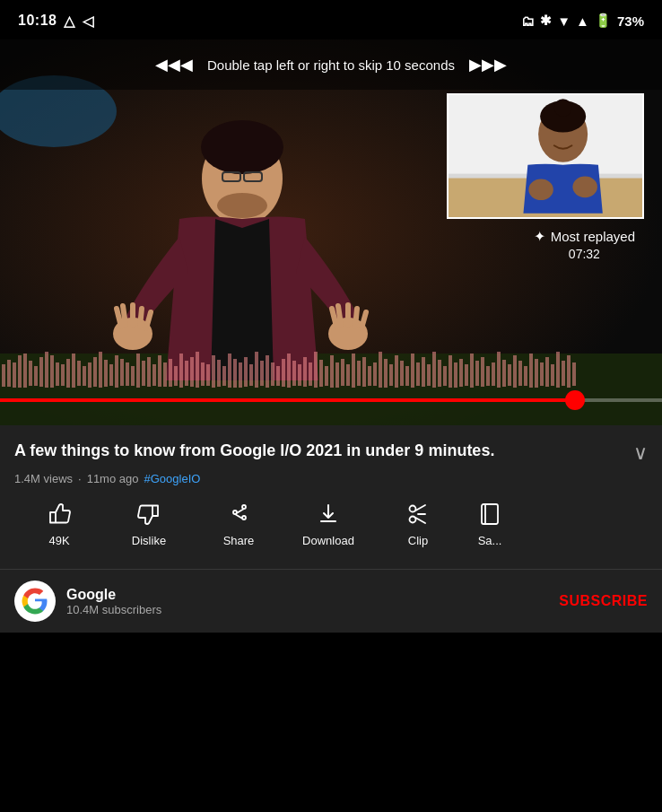  Describe the element at coordinates (328, 516) in the screenshot. I see `download-icon` at that location.